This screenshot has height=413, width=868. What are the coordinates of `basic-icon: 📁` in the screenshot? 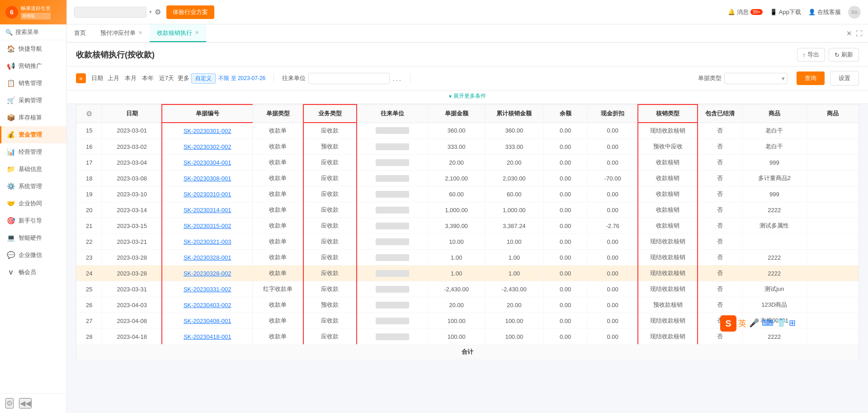 It's located at (11, 169).